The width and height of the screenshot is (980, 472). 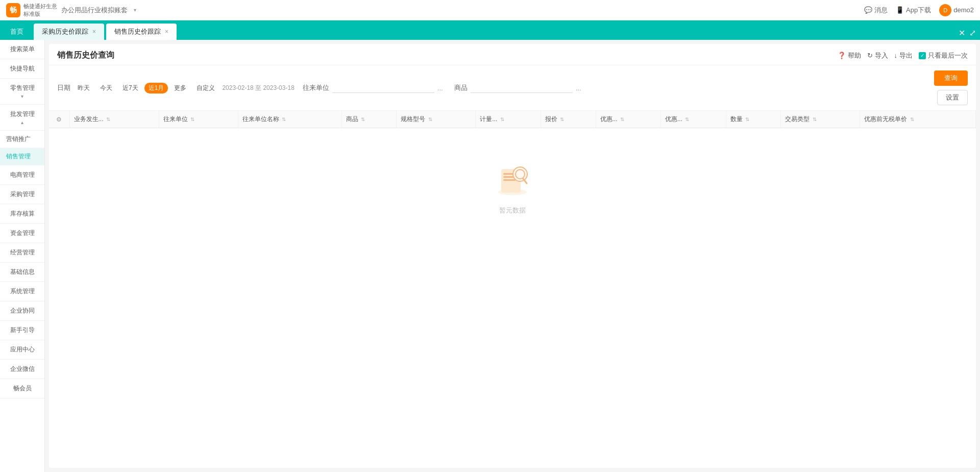 I want to click on page-header-actions: ❓ 帮助 ↻ 导入 ↓ 导出 ✓ 只看最后一次, so click(x=903, y=56).